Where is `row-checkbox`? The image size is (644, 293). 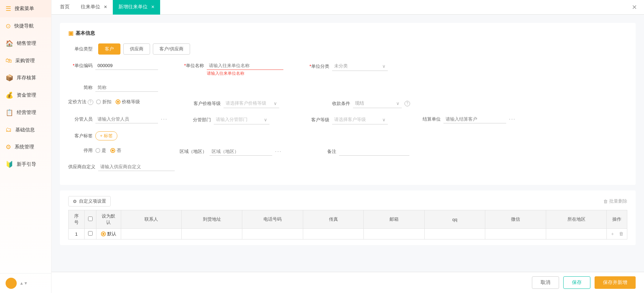
row-checkbox is located at coordinates (91, 234).